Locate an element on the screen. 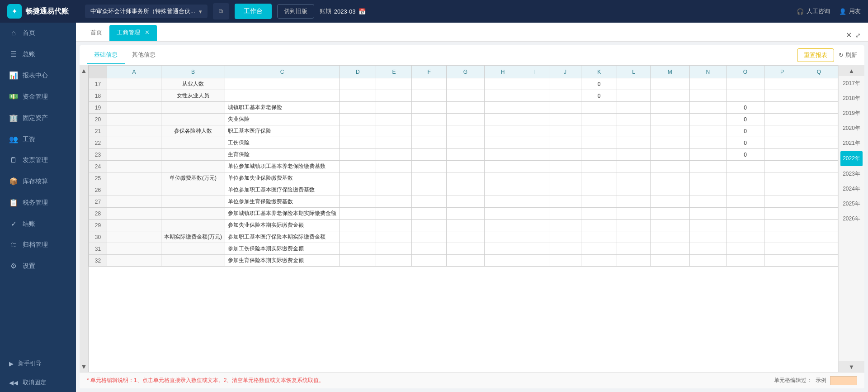 The width and height of the screenshot is (868, 392). cell-18-e is located at coordinates (394, 96).